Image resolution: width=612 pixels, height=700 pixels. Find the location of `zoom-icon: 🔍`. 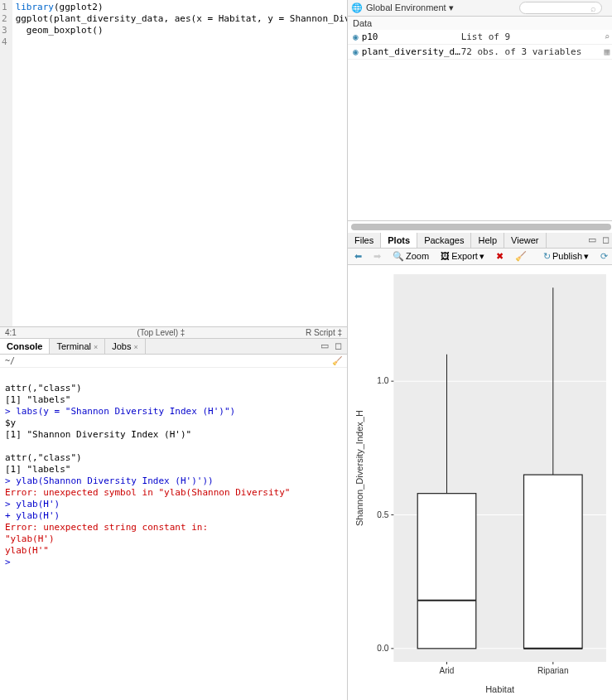

zoom-icon: 🔍 is located at coordinates (398, 257).